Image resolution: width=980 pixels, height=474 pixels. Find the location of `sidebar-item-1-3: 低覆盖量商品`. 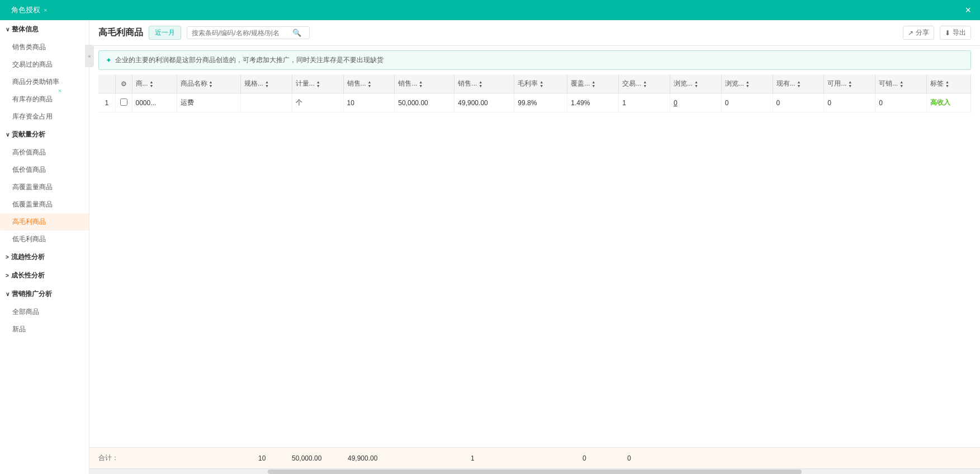

sidebar-item-1-3: 低覆盖量商品 is located at coordinates (45, 205).